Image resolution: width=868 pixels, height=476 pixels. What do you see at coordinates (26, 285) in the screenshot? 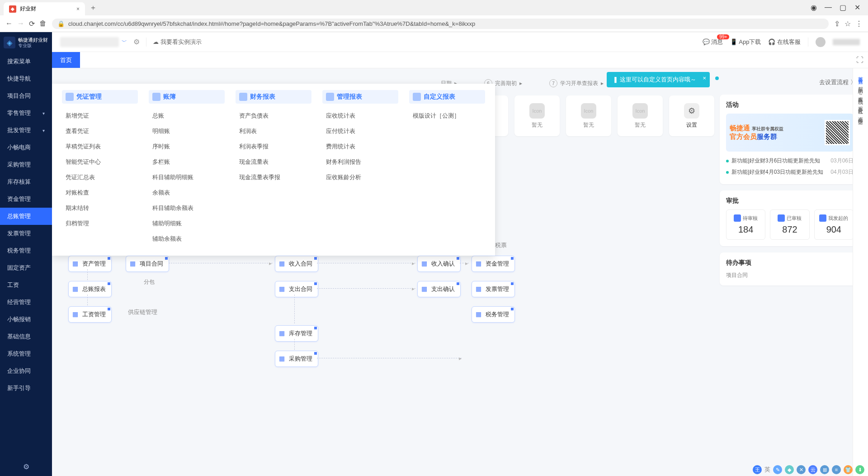
I see `sidebar-item: 工资` at bounding box center [26, 285].